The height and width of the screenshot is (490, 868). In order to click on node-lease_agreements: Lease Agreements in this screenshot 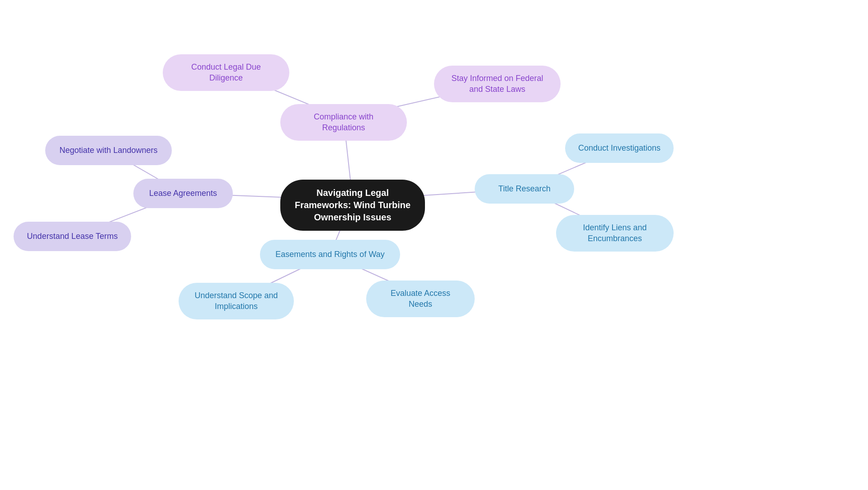, I will do `click(183, 194)`.